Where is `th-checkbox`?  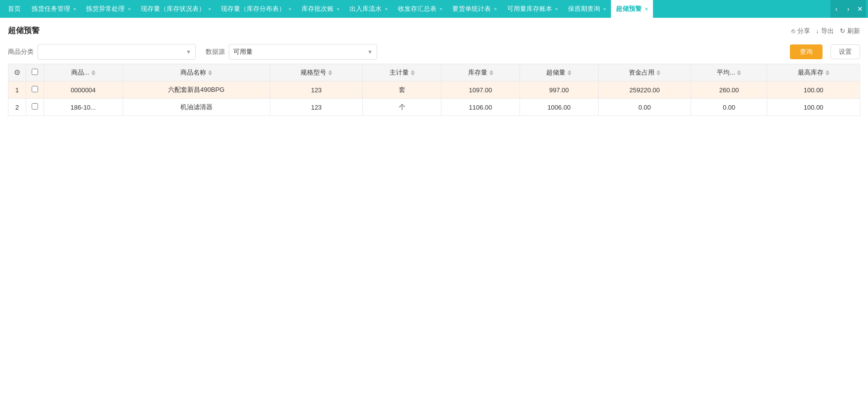 th-checkbox is located at coordinates (35, 73).